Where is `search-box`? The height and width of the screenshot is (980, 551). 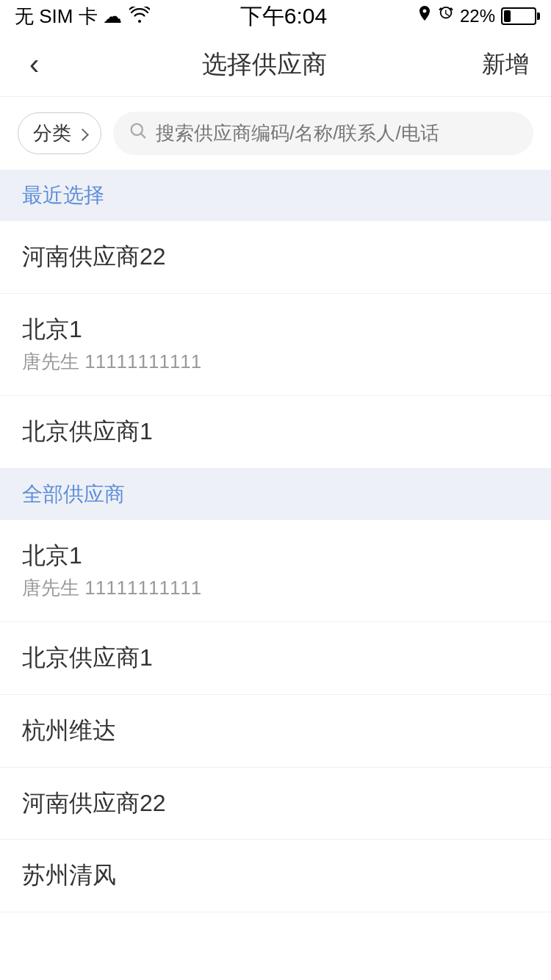 search-box is located at coordinates (323, 134).